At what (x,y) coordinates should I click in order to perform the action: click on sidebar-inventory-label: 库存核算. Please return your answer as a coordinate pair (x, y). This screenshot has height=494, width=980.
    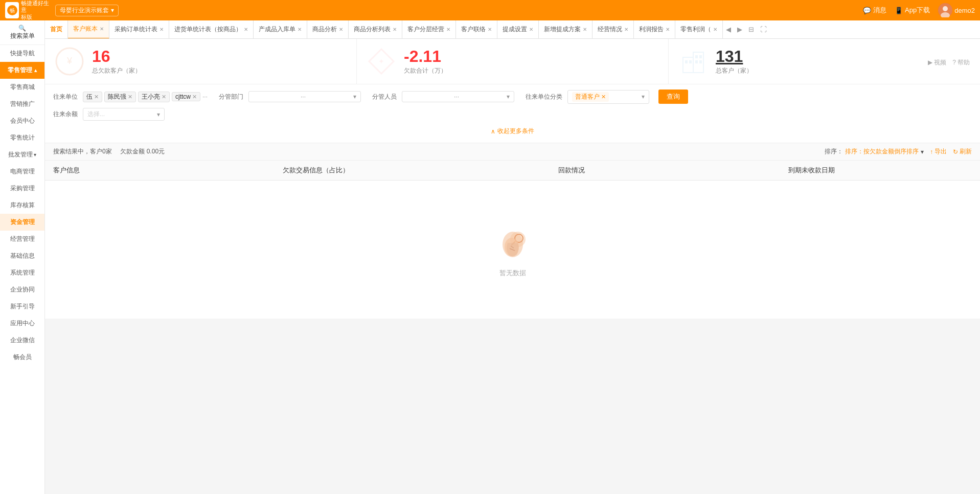
    Looking at the image, I should click on (22, 206).